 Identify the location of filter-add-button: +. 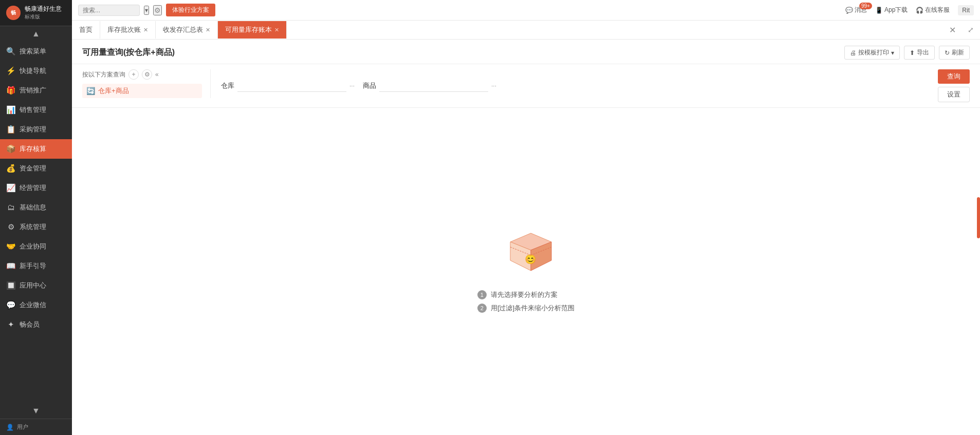
(134, 74).